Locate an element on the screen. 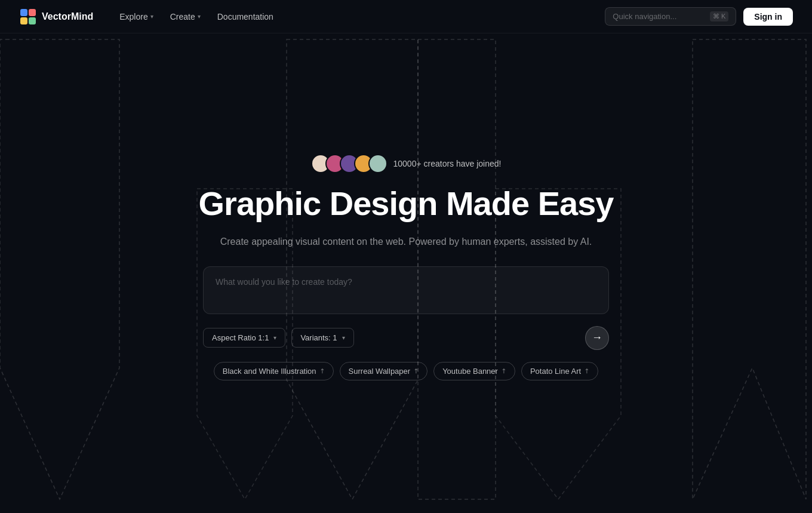 This screenshot has width=812, height=513. create-chevron-icon: ▾ is located at coordinates (199, 17).